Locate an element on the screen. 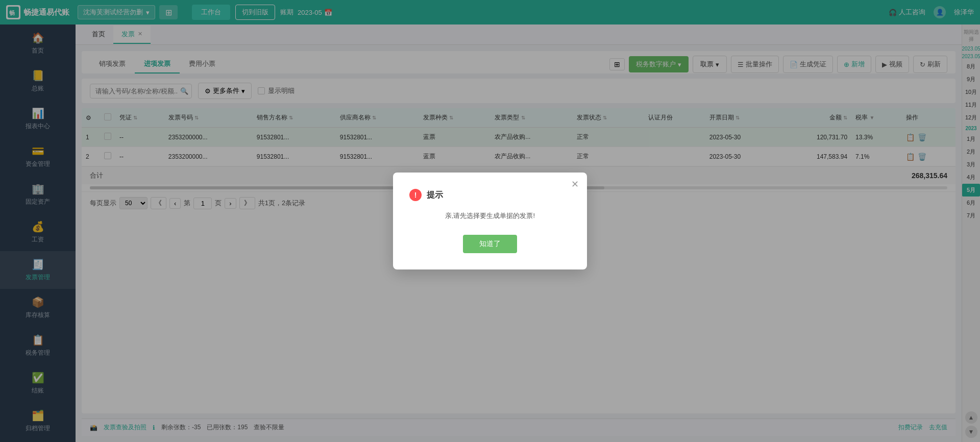 This screenshot has height=442, width=980. modal-box: ✕ ! 提示 亲,请先选择要生成单据的发票! 知道了 is located at coordinates (490, 221).